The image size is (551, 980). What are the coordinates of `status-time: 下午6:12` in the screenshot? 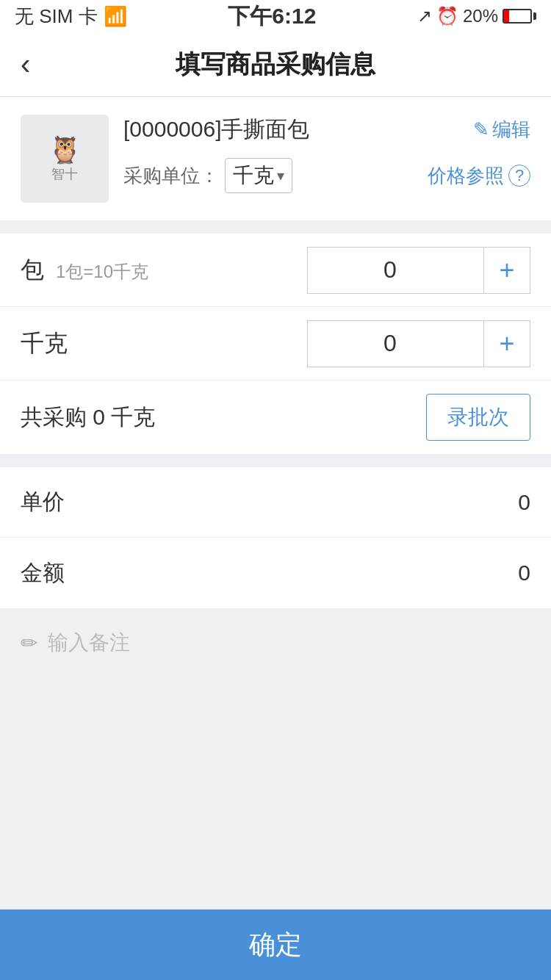 It's located at (272, 16).